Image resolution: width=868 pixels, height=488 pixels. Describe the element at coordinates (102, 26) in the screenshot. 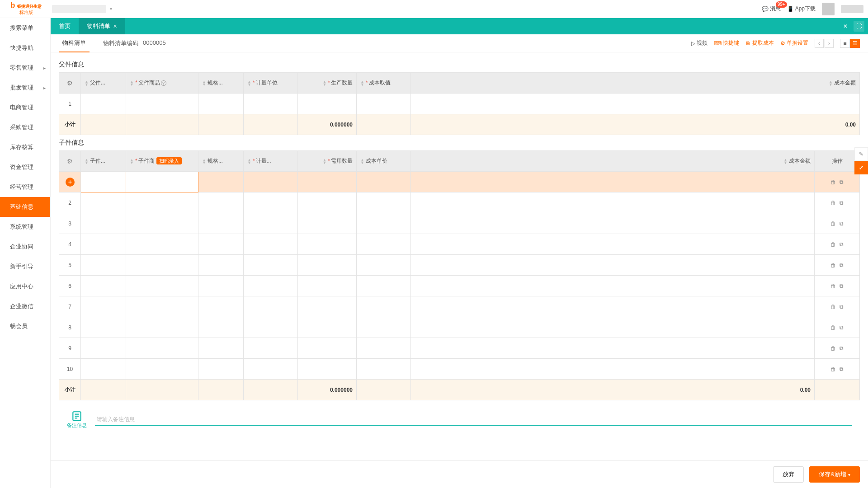

I see `tab-bom: 物料清单✕` at that location.